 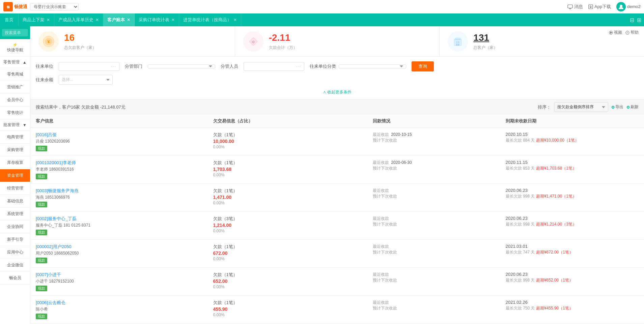 What do you see at coordinates (575, 7) in the screenshot?
I see `message-btn: 消息` at bounding box center [575, 7].